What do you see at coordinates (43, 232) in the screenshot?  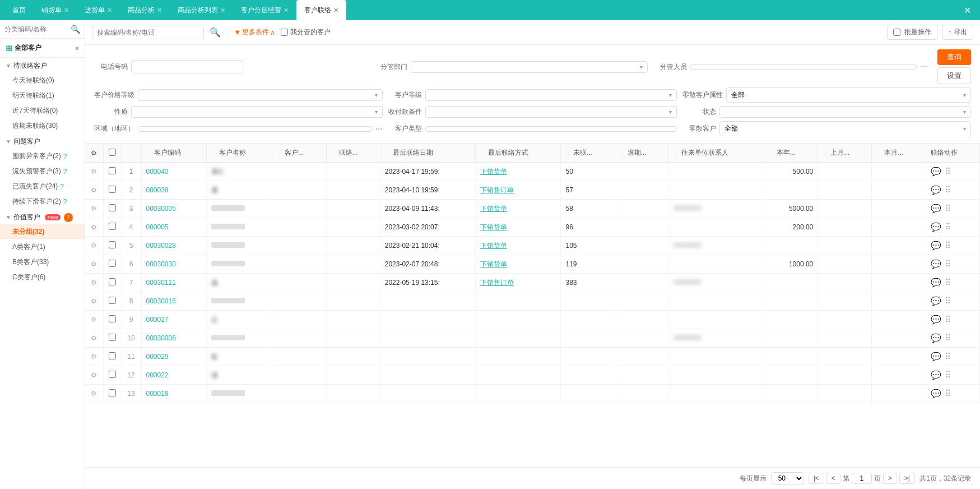 I see `sidebar-item-ungroups: 未分组(32)` at bounding box center [43, 232].